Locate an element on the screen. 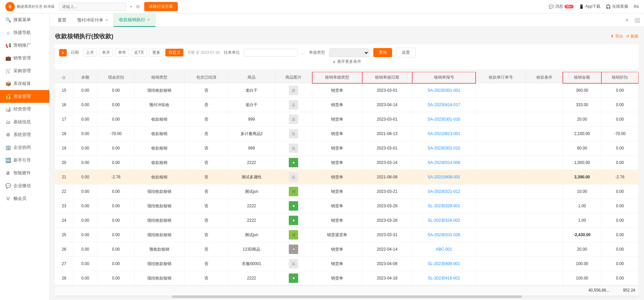 This screenshot has width=644, height=300. bill-no-link: SL-20230328-001 is located at coordinates (444, 206).